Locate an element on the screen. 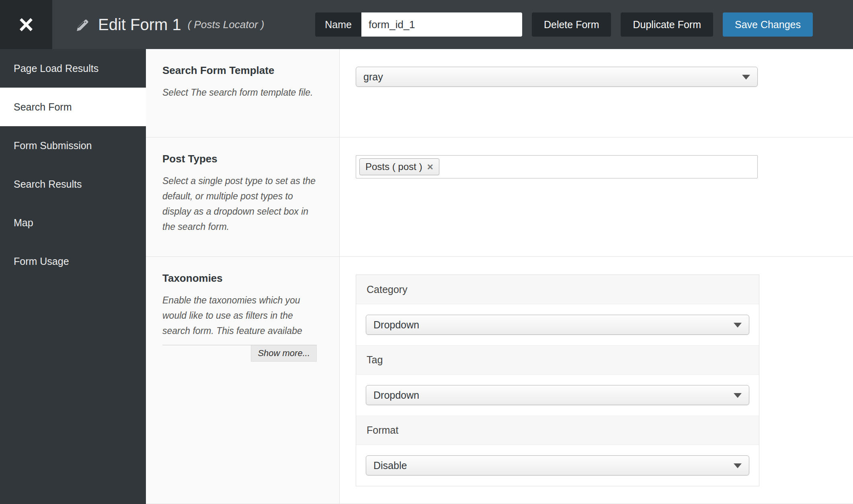  show-more-row: Show more... is located at coordinates (240, 353).